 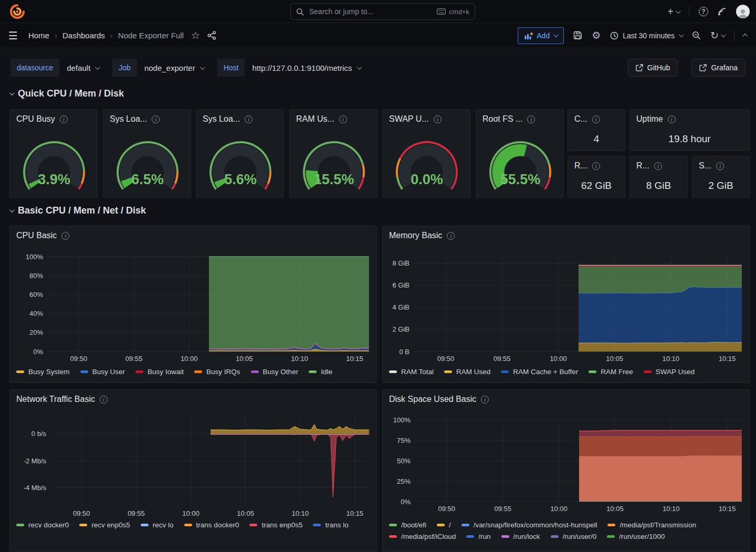 I want to click on legend-item: Busy System, so click(x=43, y=371).